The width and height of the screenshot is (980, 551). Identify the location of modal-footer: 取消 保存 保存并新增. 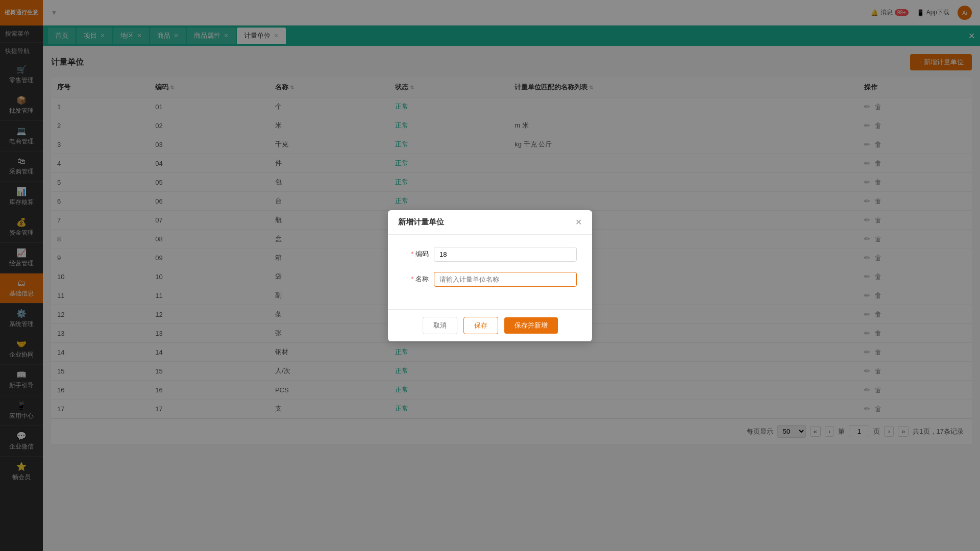
(490, 325).